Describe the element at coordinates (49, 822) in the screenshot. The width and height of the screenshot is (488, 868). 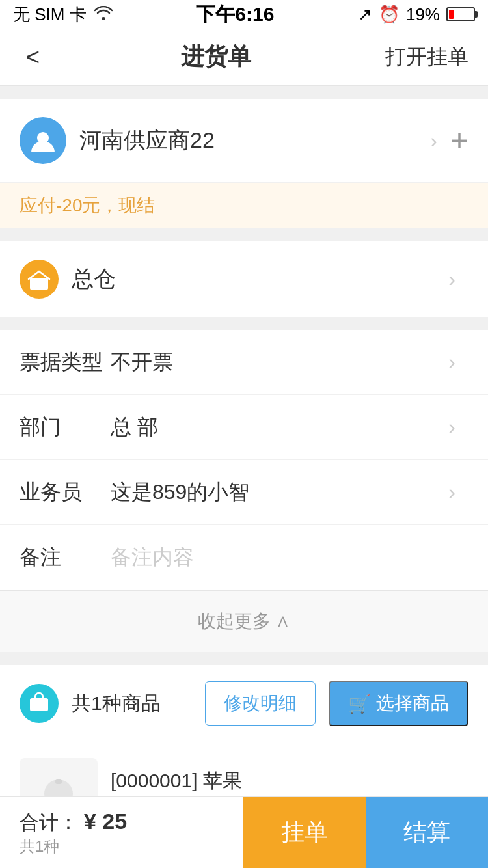
I see `total-label: 合计：` at that location.